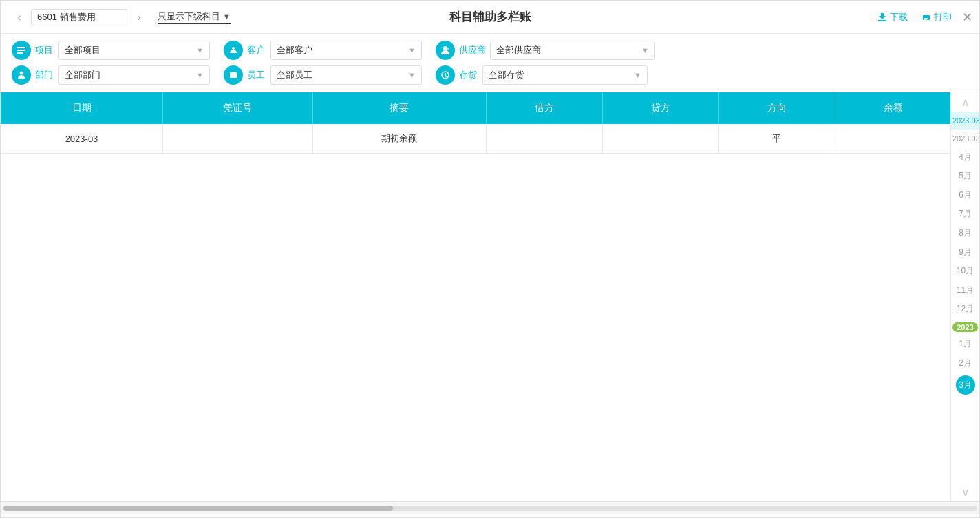 The width and height of the screenshot is (980, 518). I want to click on cell-date: 2023-03, so click(82, 139).